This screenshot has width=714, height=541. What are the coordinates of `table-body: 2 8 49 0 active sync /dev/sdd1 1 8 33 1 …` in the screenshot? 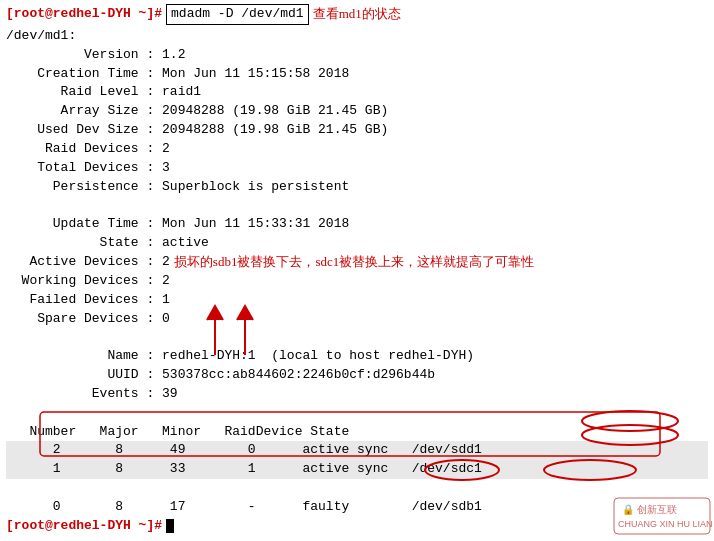 It's located at (357, 478).